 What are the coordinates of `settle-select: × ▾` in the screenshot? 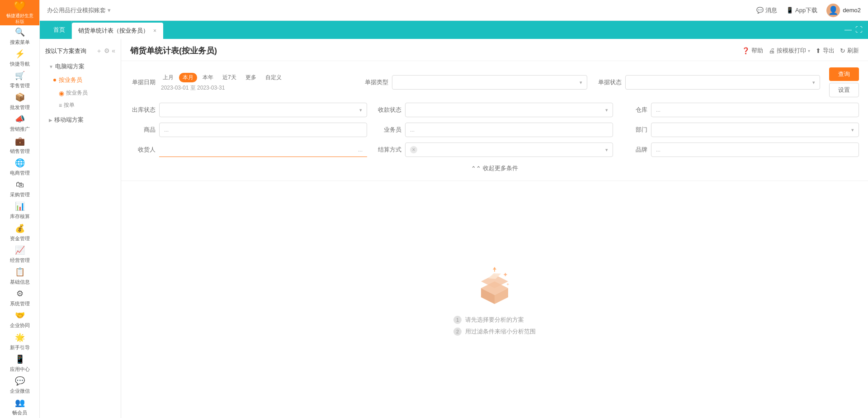 It's located at (509, 150).